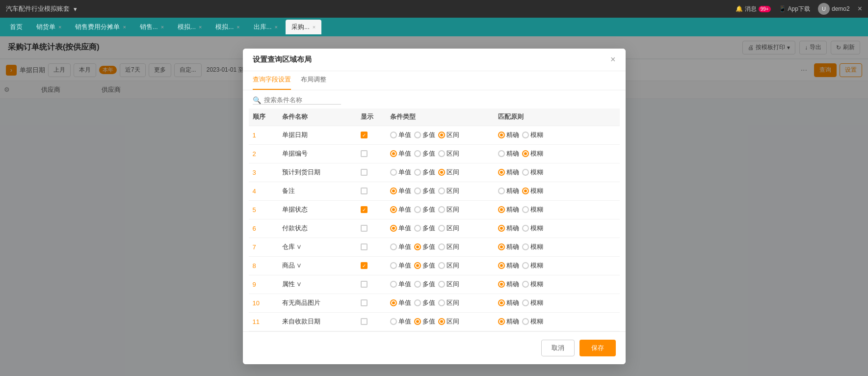  I want to click on tab-salesfee: 销售费用分摊单 ×, so click(100, 27).